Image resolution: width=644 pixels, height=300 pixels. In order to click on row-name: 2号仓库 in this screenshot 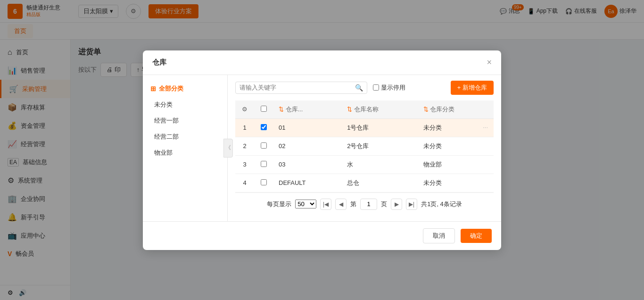, I will do `click(379, 146)`.